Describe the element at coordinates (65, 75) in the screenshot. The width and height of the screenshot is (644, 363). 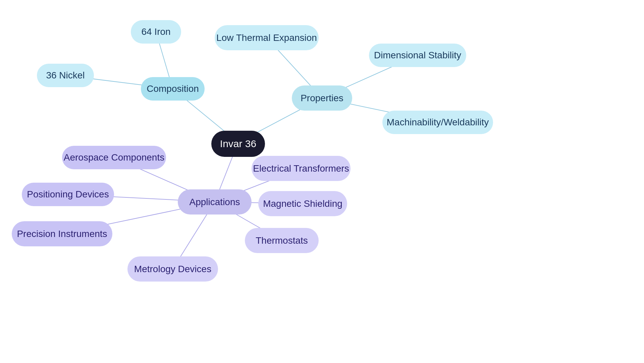
I see `nickel-node: 36 Nickel` at that location.